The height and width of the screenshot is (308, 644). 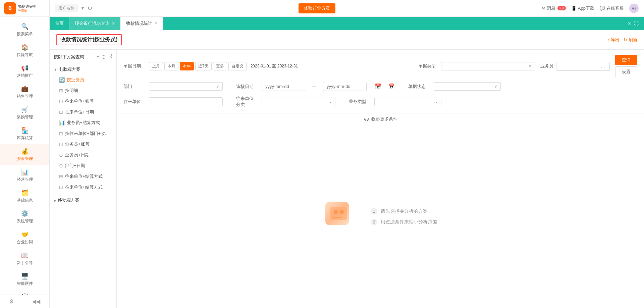 What do you see at coordinates (11, 301) in the screenshot?
I see `settings-bottom-icon: ⚙` at bounding box center [11, 301].